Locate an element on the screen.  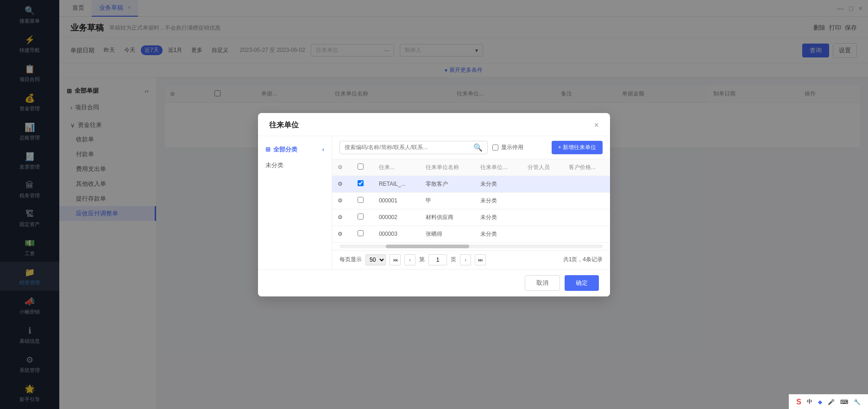
diamond-icon: ◆ is located at coordinates (820, 402).